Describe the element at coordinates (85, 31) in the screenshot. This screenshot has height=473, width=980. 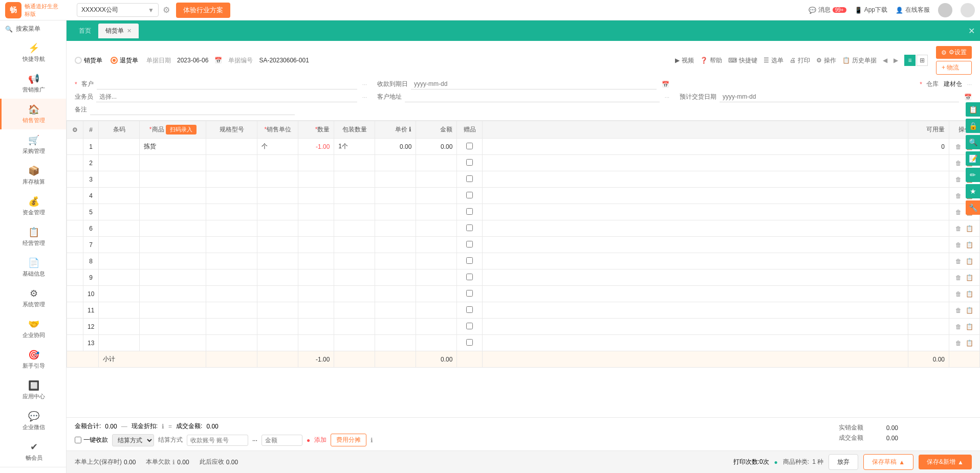
I see `tab-home: 首页` at that location.